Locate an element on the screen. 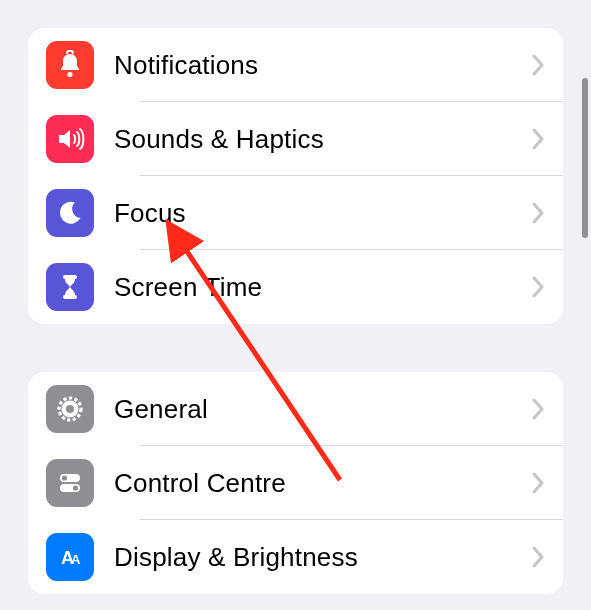  row-display: A A Display & Brightness is located at coordinates (296, 557).